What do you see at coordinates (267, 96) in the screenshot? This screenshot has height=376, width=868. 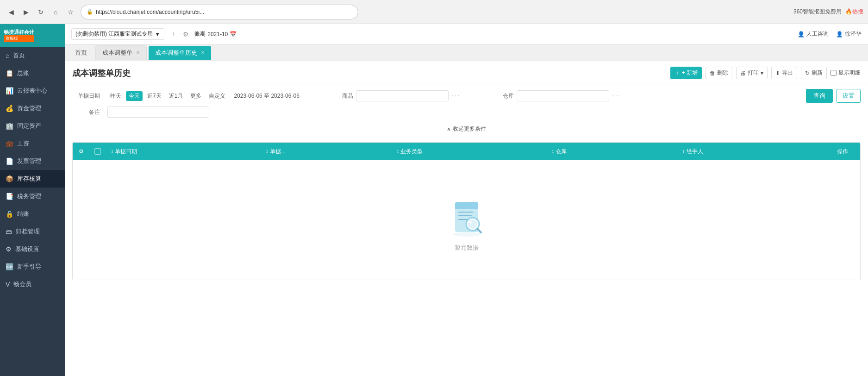 I see `date-range: 2023-06-06 至 2023-06-06` at bounding box center [267, 96].